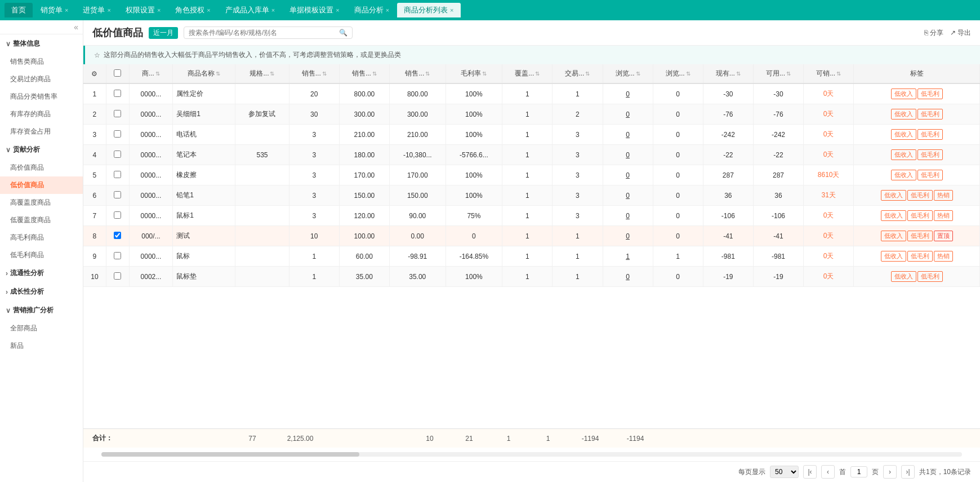 The width and height of the screenshot is (980, 482). I want to click on nav-close-purchase: ×, so click(109, 10).